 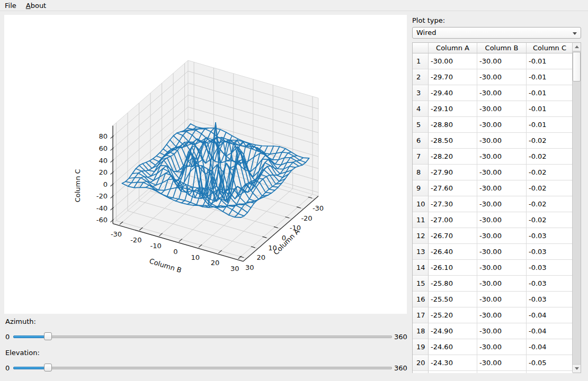 What do you see at coordinates (576, 67) in the screenshot?
I see `scrollbar-thumb` at bounding box center [576, 67].